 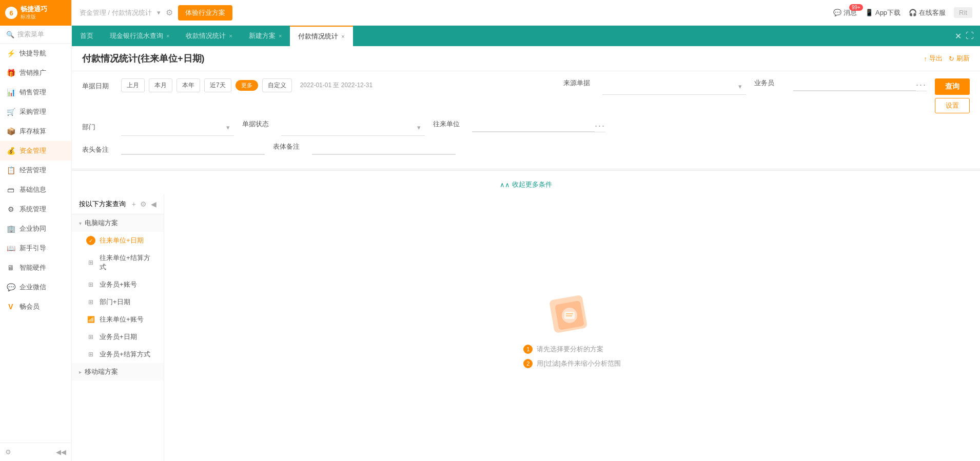 I want to click on header-note-input, so click(x=193, y=148).